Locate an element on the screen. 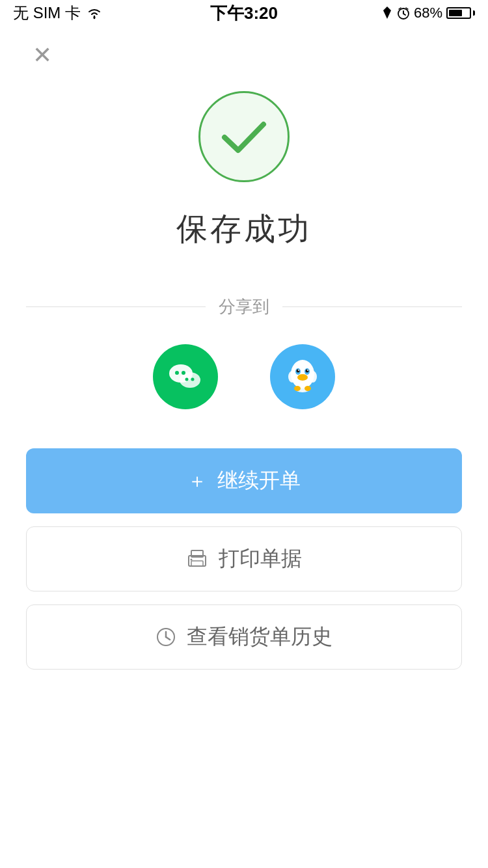  wifi-icon is located at coordinates (94, 13).